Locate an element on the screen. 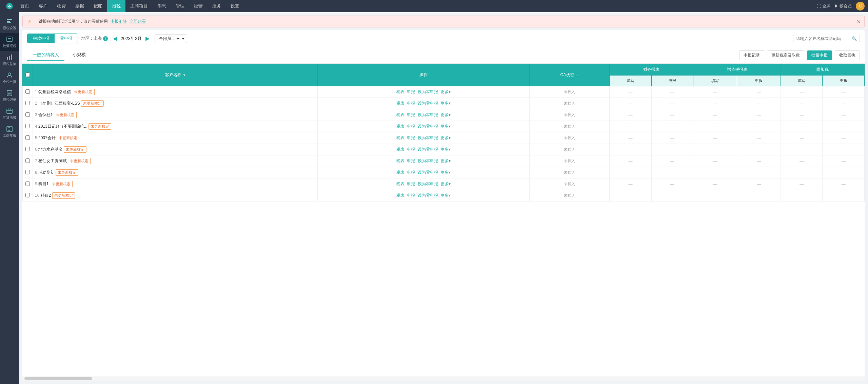 This screenshot has width=868, height=384. member-btn: ▶ 畅会员 is located at coordinates (843, 6).